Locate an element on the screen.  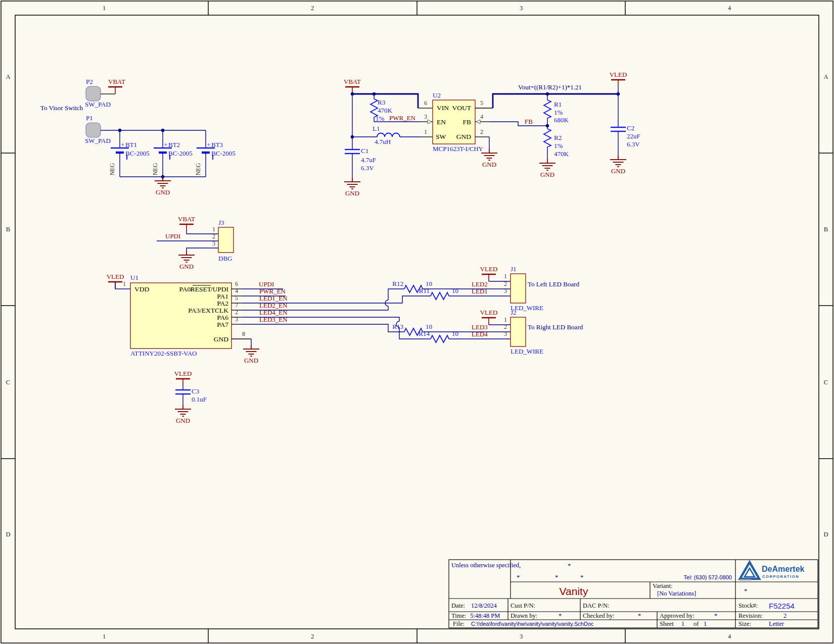
bt1-plus: + is located at coordinates (122, 144).